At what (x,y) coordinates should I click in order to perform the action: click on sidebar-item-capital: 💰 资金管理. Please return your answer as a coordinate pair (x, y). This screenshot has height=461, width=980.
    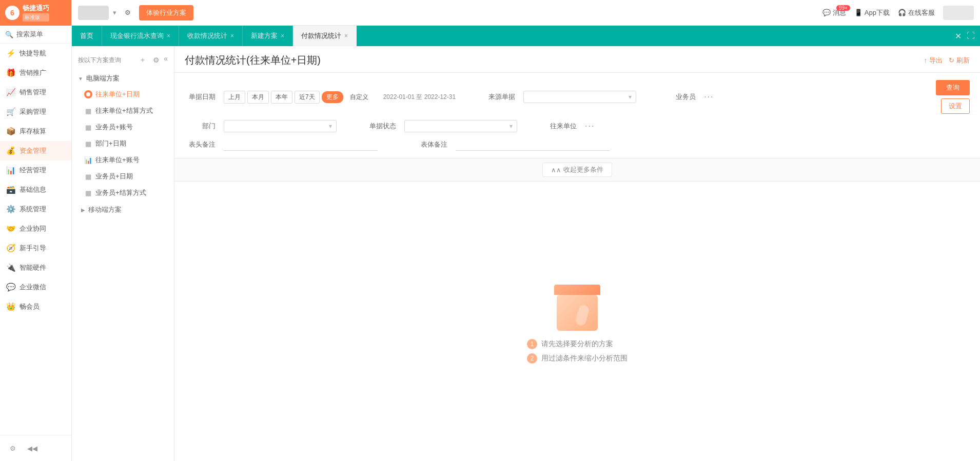
    Looking at the image, I should click on (36, 151).